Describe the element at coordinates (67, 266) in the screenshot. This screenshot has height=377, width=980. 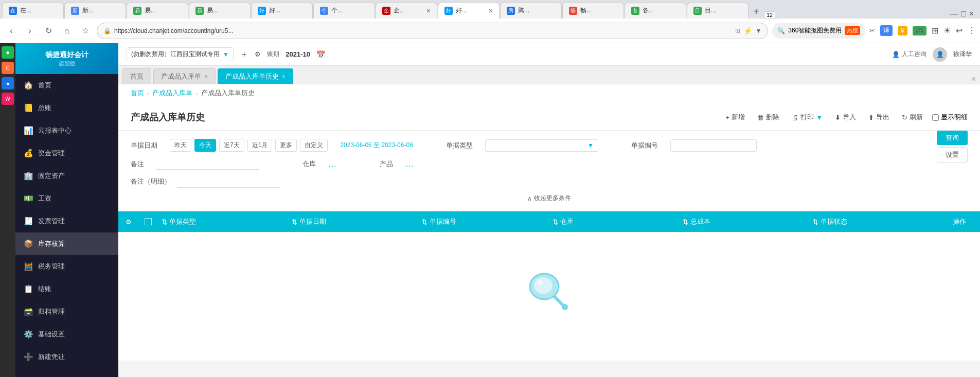
I see `sidebar-item-tax: 🧮 税务管理` at that location.